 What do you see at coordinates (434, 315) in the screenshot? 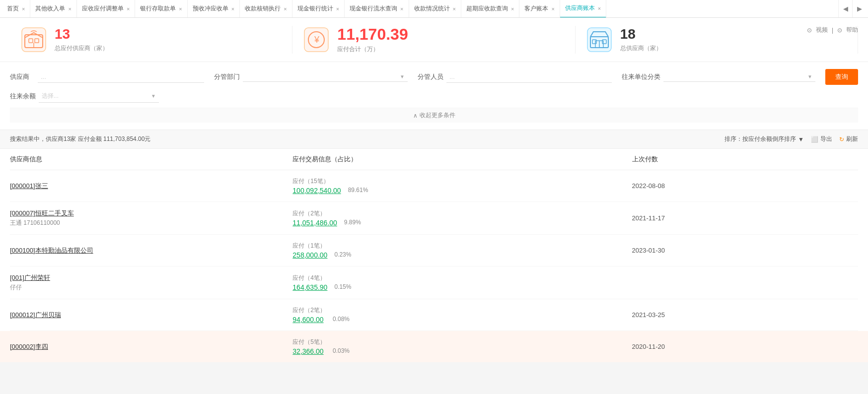
I see `table-row: [000012]广州贝瑞 应付（2笔） 94,600.00 0.08% 2021…` at bounding box center [434, 315].